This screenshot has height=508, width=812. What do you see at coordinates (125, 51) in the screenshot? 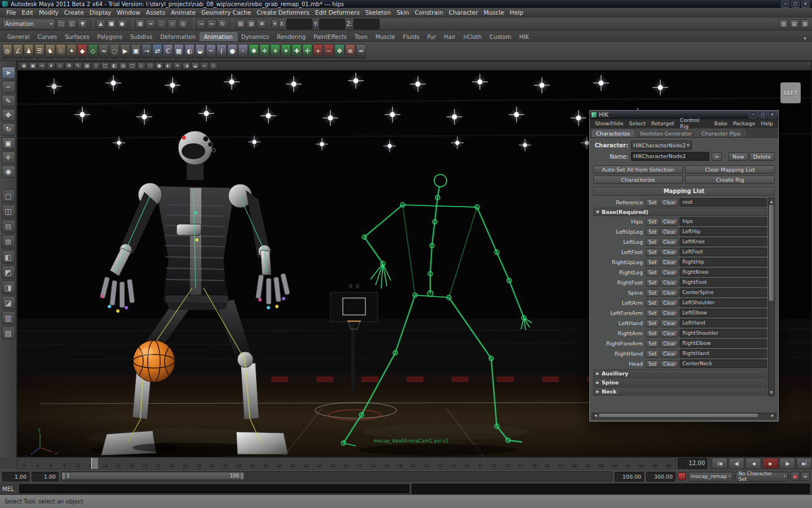
I see `shelf-playblast-icon: ▶` at bounding box center [125, 51].